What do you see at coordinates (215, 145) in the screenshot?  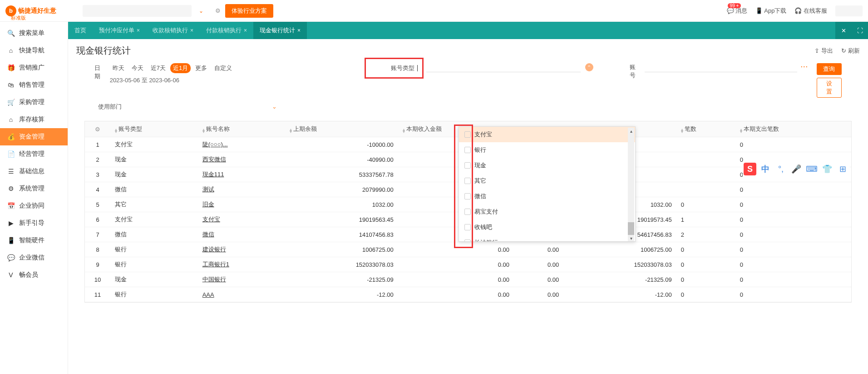 I see `account-link: 陡(○○○)...` at bounding box center [215, 145].